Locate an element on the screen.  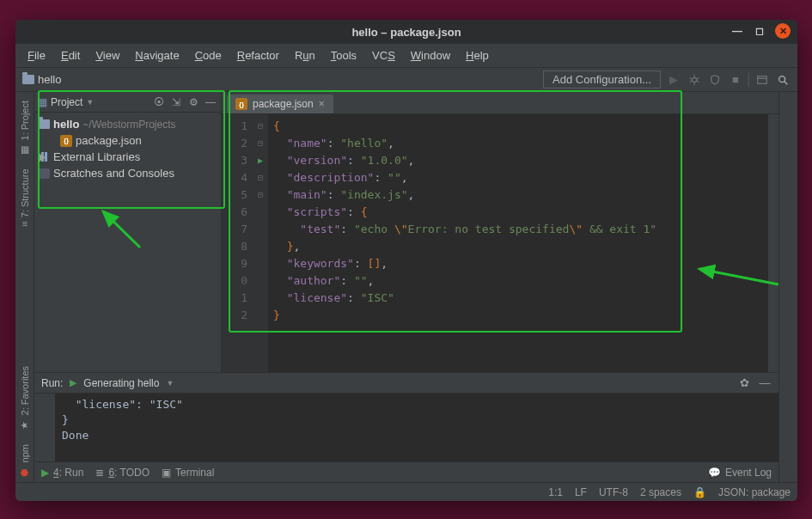
left-tool-tabs: ▦1: Project ≡7: Structure ★2: Favorites … is located at coordinates (25, 287).